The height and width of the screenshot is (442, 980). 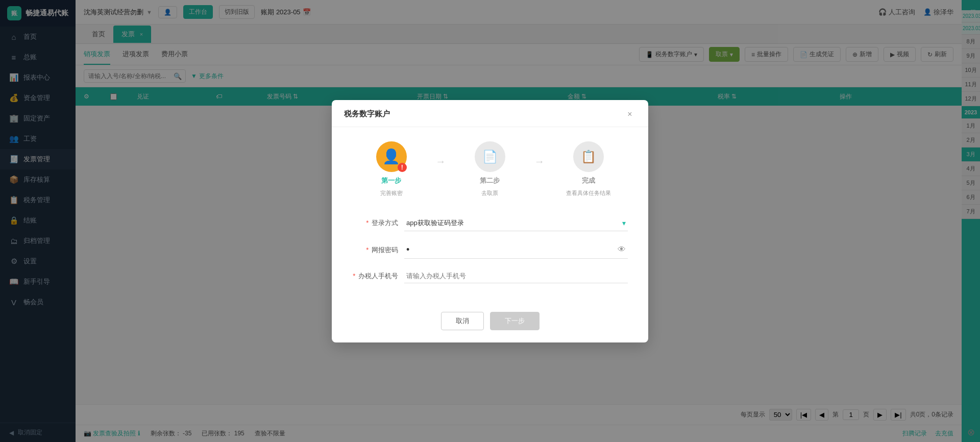 I want to click on phone-input, so click(x=516, y=276).